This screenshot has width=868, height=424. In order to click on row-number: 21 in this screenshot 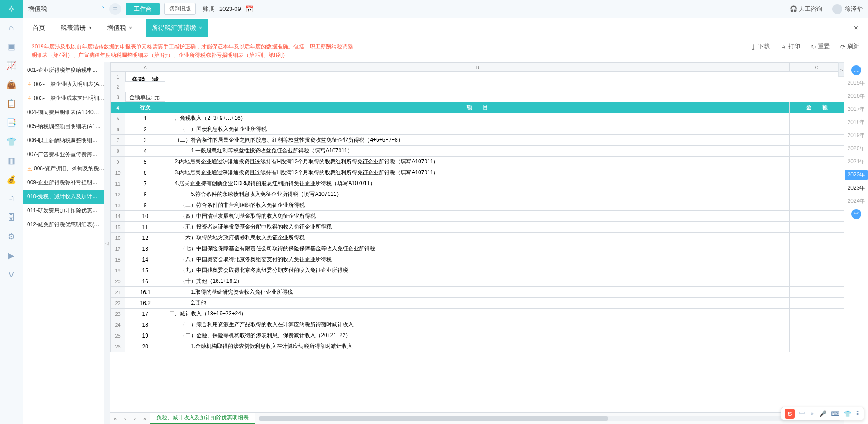, I will do `click(118, 292)`.